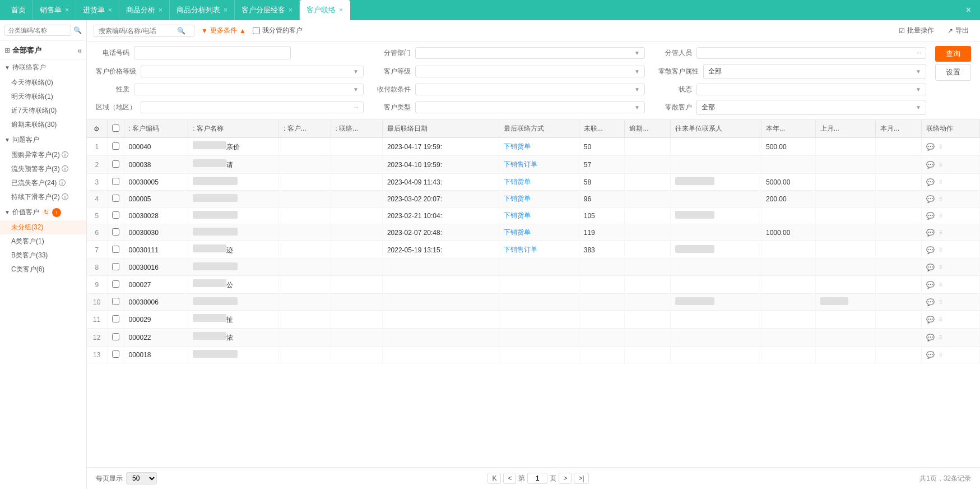 The height and width of the screenshot is (489, 980). Describe the element at coordinates (77, 30) in the screenshot. I see `sidebar-search-icon: 🔍` at that location.